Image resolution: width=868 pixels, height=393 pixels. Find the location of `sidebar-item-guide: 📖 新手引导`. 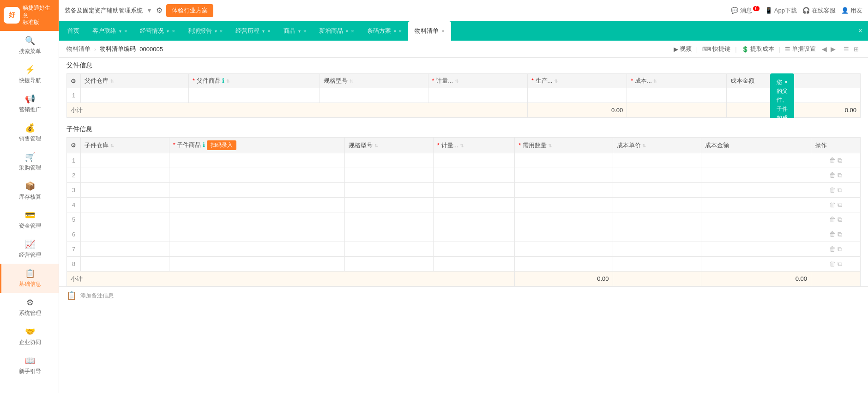

sidebar-item-guide: 📖 新手引导 is located at coordinates (30, 366).